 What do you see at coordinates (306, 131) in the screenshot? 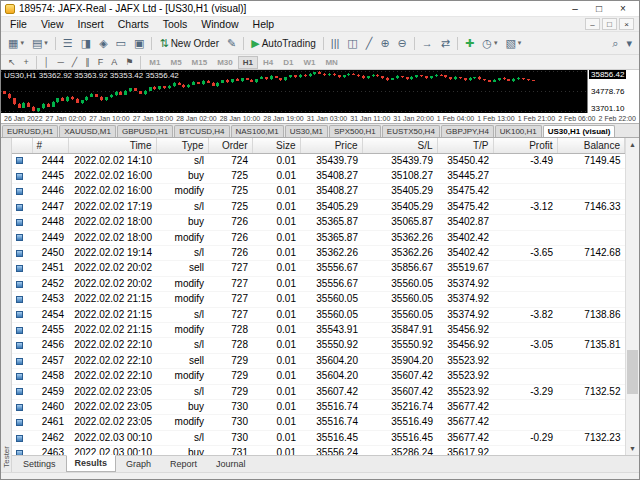
I see `chart-tab: US30,M1` at bounding box center [306, 131].